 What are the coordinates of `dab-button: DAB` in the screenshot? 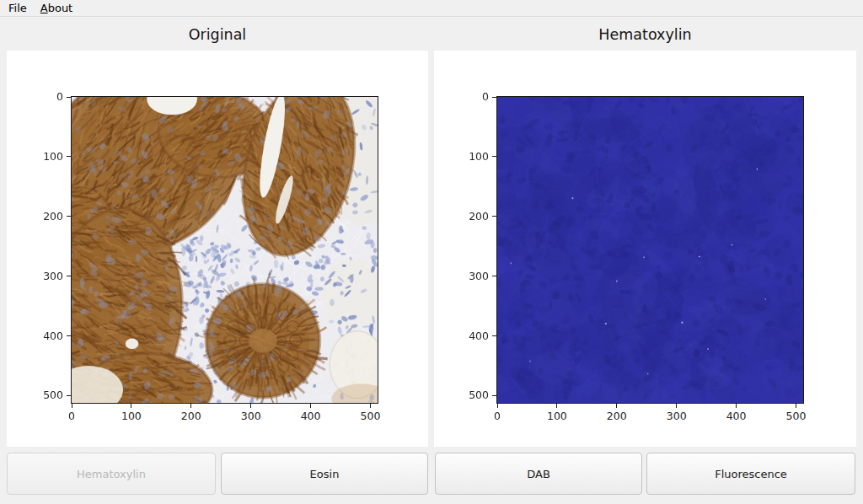 It's located at (539, 474).